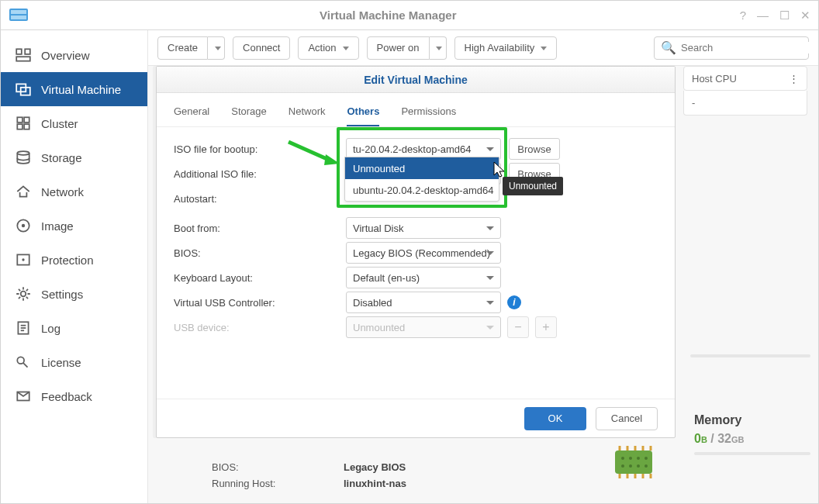  What do you see at coordinates (745, 78) in the screenshot?
I see `column-host-cpu: Host CPU ⋮` at bounding box center [745, 78].